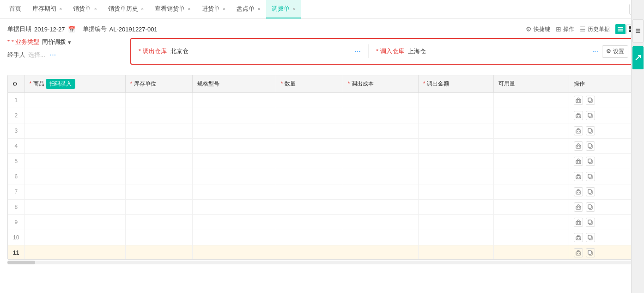 Image resolution: width=644 pixels, height=293 pixels. I want to click on tab-transfer: 调拨单 ×, so click(284, 9).